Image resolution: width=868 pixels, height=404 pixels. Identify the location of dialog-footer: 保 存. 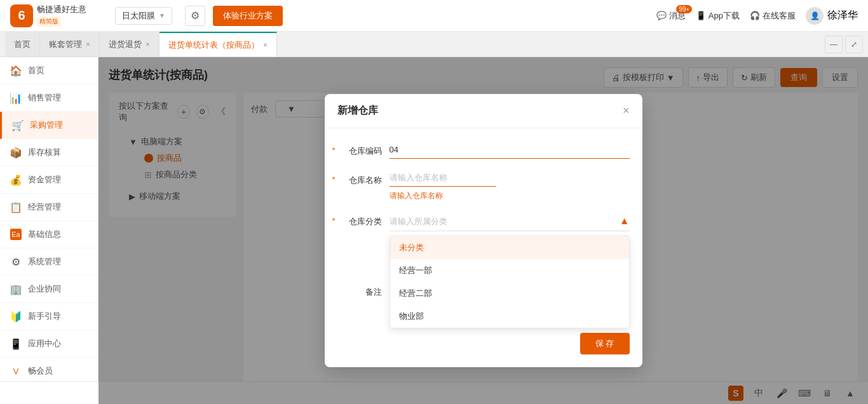
(484, 346).